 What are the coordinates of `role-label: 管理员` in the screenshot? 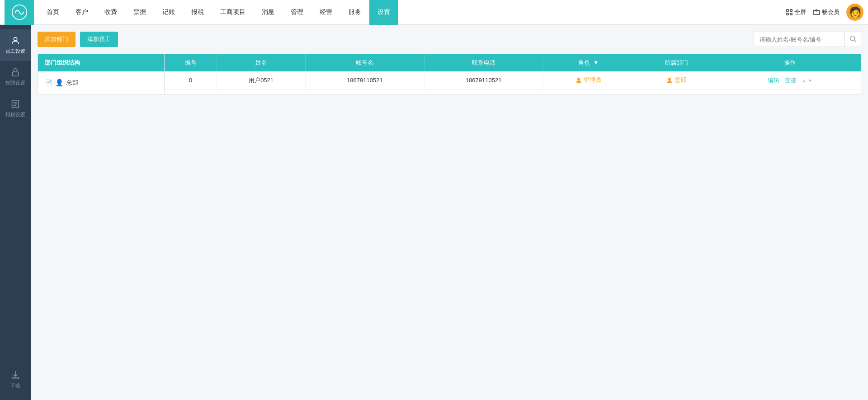 It's located at (592, 80).